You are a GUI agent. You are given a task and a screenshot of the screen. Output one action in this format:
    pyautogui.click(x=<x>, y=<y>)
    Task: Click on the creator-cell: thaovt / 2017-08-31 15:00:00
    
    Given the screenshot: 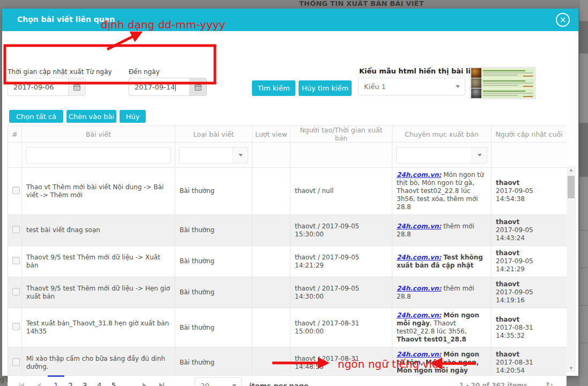 What is the action you would take?
    pyautogui.click(x=341, y=328)
    